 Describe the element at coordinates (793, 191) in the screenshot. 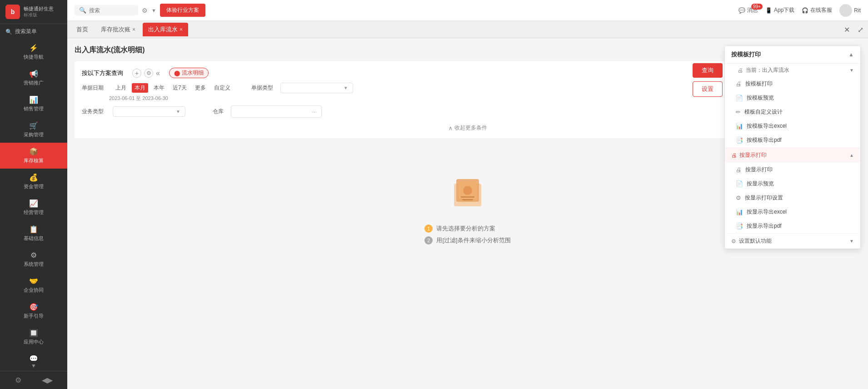

I see `display-section: 🖨 按显示打印 ▲ 🖨 按显示打印 📄 按显示预览 ⚙ 按显示打印设置 📊 按显…` at that location.